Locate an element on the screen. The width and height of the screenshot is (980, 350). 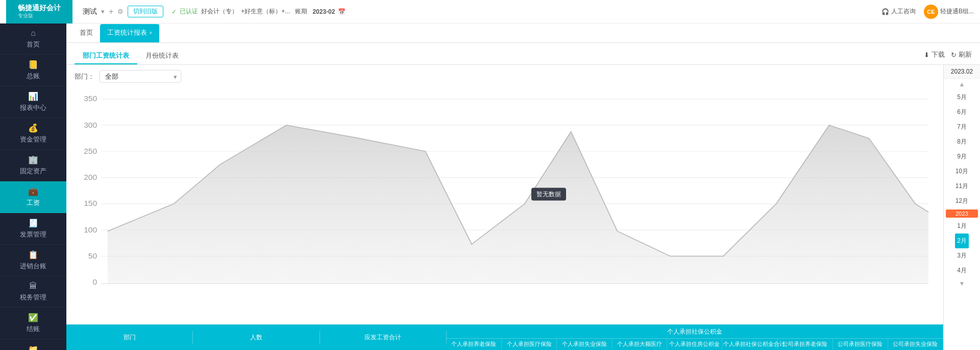
dept-select: 全部 财务部 销售部 行政部 is located at coordinates (140, 77).